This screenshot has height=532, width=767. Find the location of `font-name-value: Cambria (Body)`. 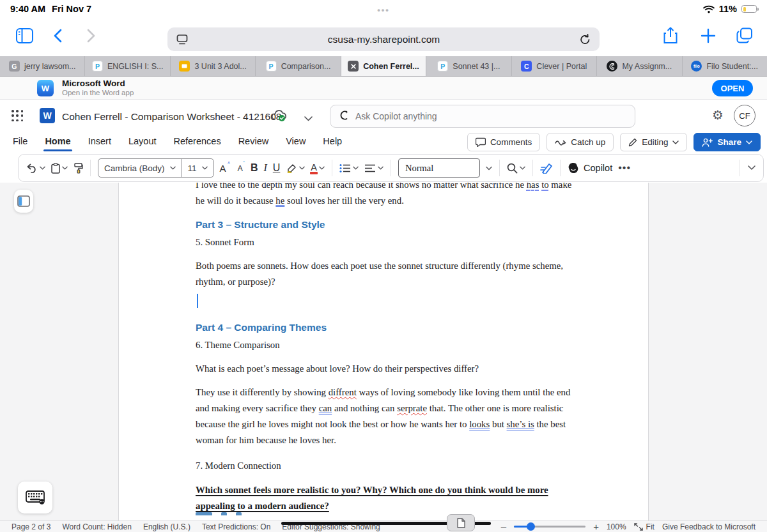

font-name-value: Cambria (Body) is located at coordinates (134, 169).